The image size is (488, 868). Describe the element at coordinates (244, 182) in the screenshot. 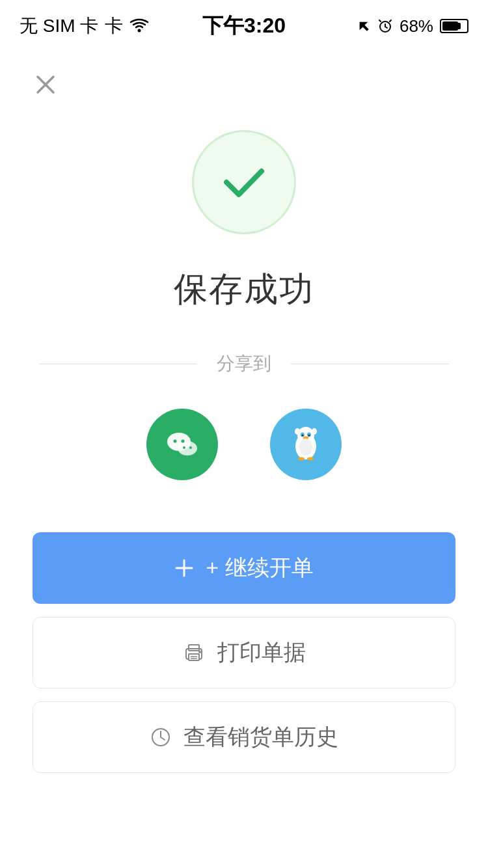

I see `checkmark-icon` at that location.